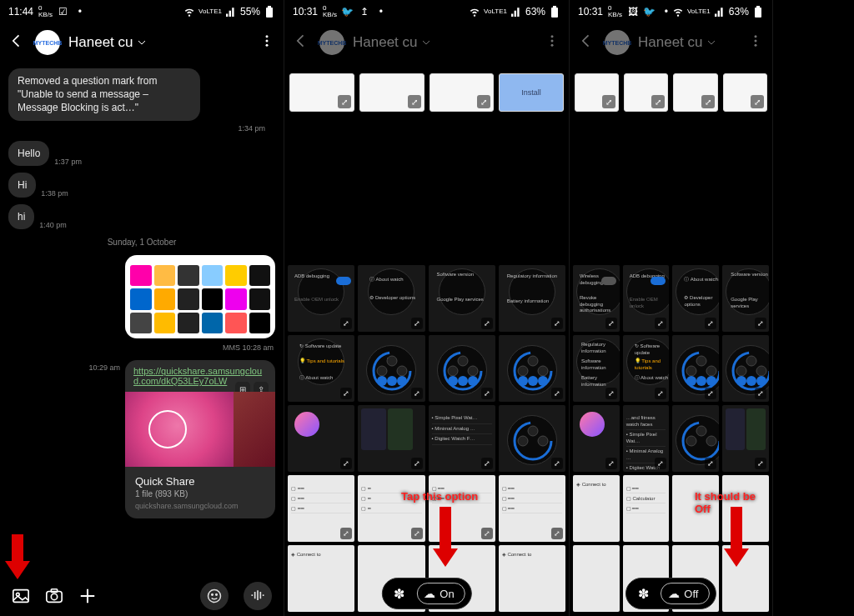 This screenshot has height=616, width=854. I want to click on gallery-item: Wireless debuggingRevoke debugging autho…, so click(596, 298).